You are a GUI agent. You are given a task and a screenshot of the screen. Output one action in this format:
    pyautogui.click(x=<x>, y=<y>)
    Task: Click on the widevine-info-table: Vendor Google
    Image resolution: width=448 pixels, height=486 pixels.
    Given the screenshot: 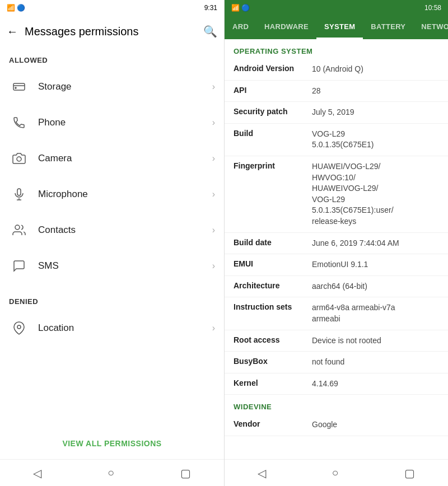 What is the action you would take?
    pyautogui.click(x=336, y=426)
    